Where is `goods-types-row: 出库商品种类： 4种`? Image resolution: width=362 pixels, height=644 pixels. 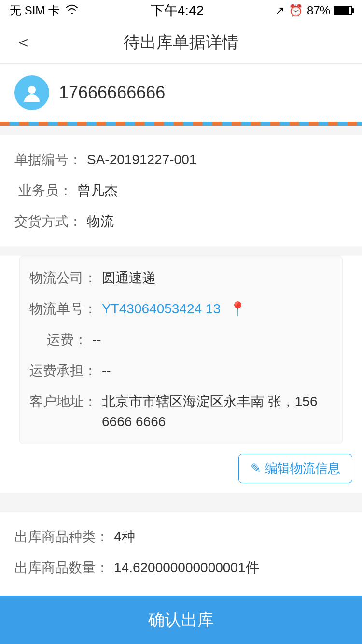
goods-types-row: 出库商品种类： 4种 is located at coordinates (181, 537).